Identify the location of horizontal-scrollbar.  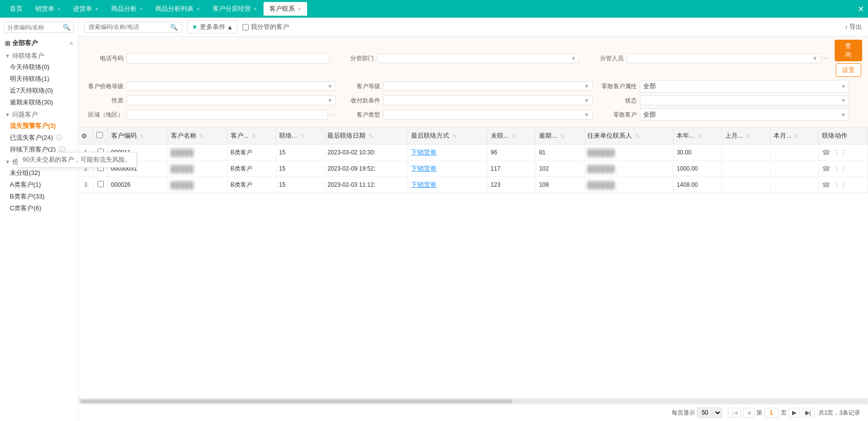
(473, 401).